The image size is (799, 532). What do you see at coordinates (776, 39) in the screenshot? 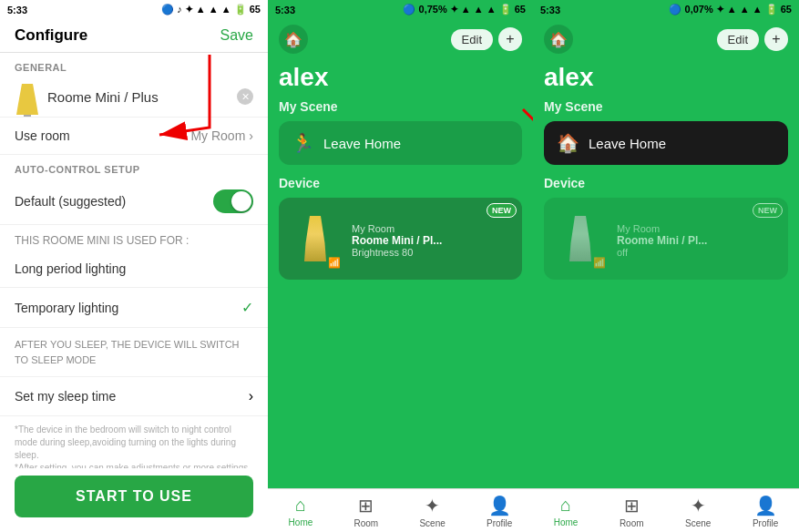
I see `plus-button-right: +` at bounding box center [776, 39].